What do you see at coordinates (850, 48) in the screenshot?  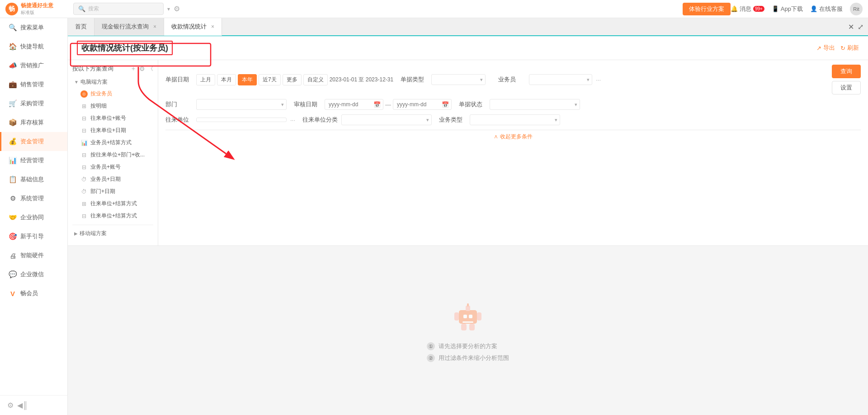 I see `refresh-button: ↻ 刷新` at bounding box center [850, 48].